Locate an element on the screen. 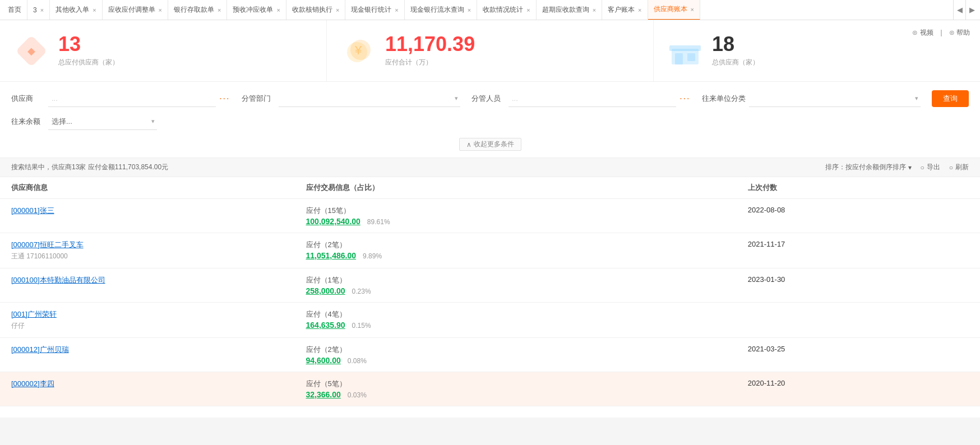  trans-amount-6: 32,366.00 is located at coordinates (323, 395).